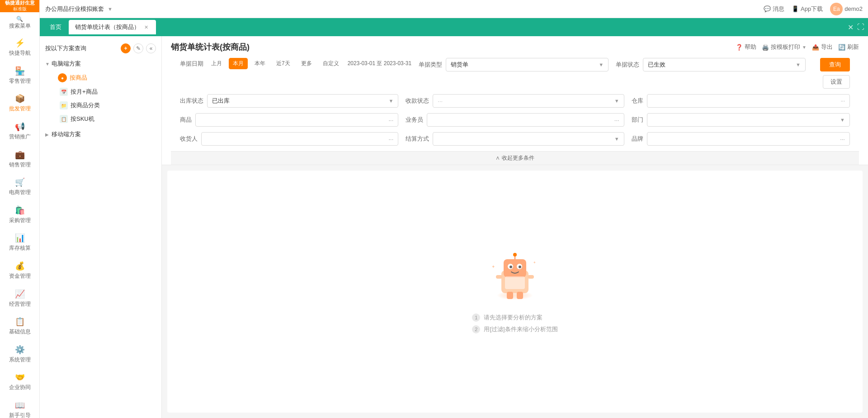 Image resolution: width=868 pixels, height=418 pixels. I want to click on sidebar-item-operation: 📈 经营管理, so click(20, 299).